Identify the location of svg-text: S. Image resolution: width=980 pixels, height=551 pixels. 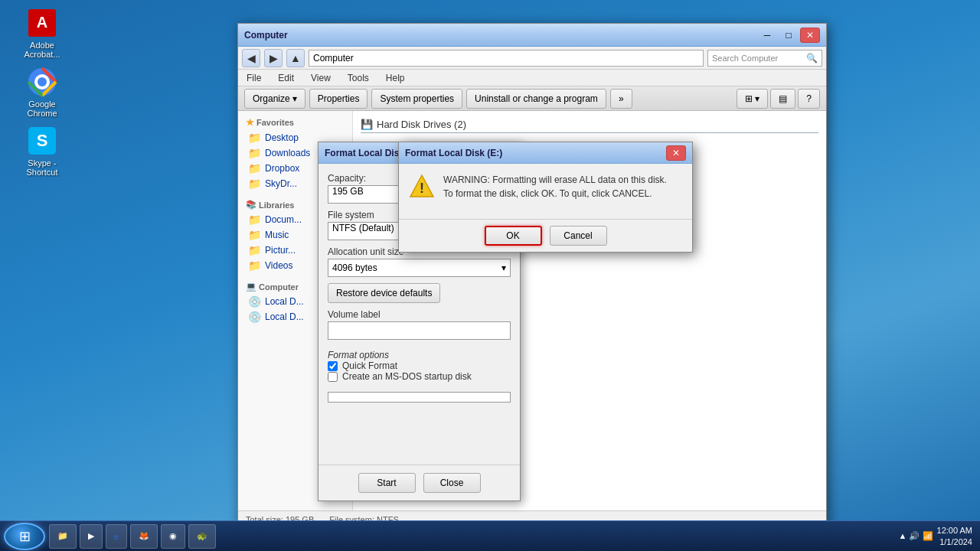
(43, 141).